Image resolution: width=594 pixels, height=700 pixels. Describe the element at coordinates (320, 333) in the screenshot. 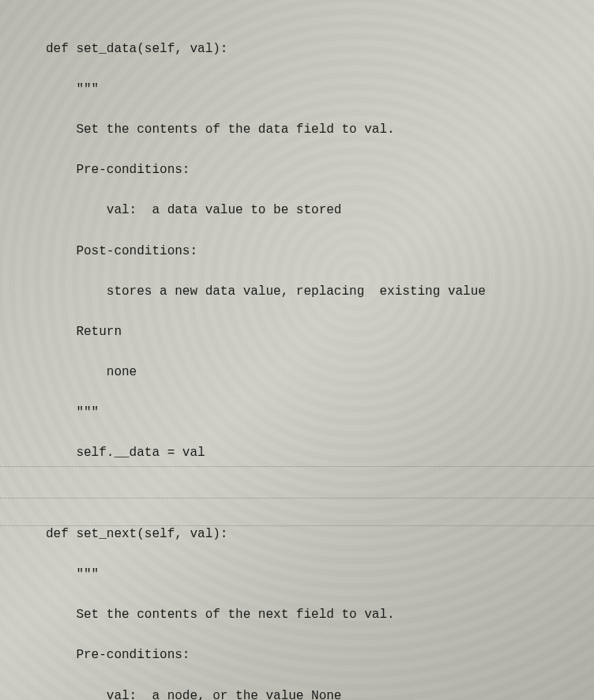

I see `code-line: Return` at that location.